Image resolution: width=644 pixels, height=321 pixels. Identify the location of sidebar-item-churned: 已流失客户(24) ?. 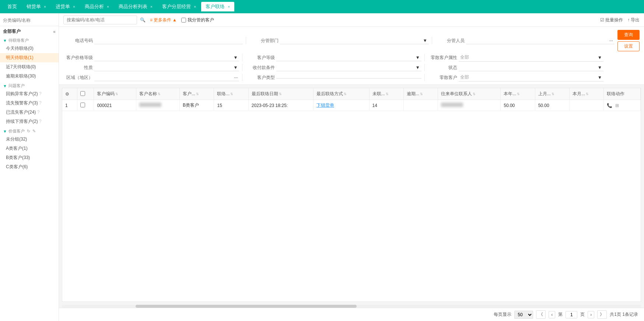
(29, 112).